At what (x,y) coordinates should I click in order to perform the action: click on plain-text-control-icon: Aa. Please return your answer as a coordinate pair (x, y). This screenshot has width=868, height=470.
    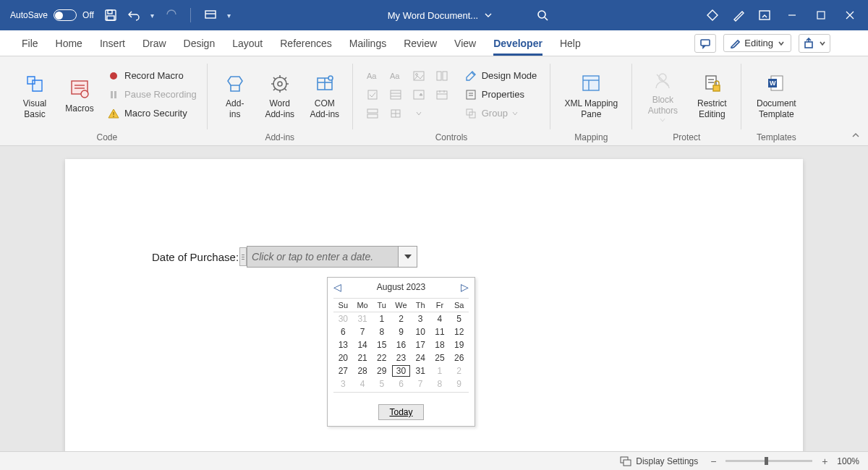
    Looking at the image, I should click on (396, 76).